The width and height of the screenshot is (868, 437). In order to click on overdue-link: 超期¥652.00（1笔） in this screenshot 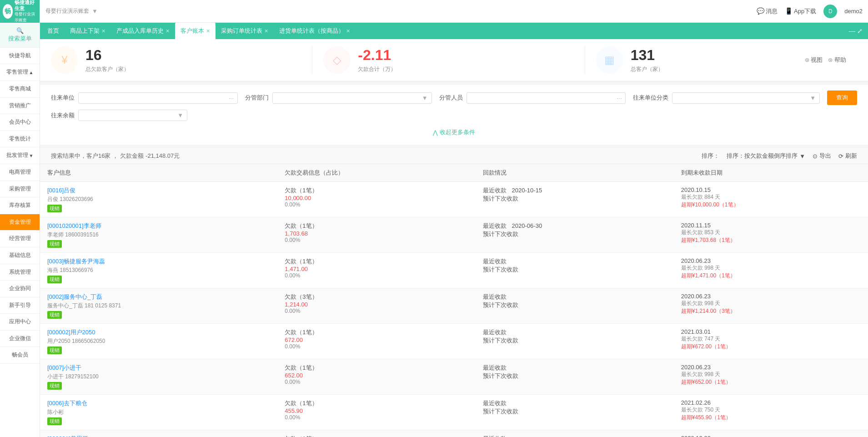, I will do `click(771, 382)`.